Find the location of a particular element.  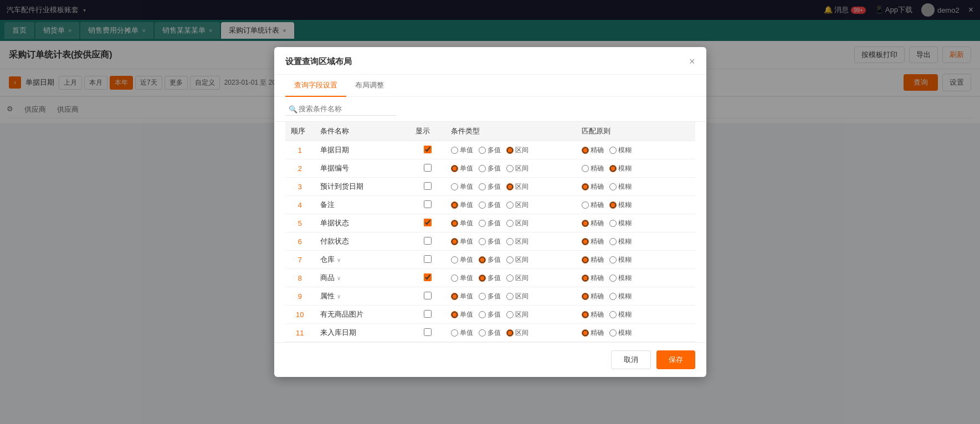

table-header-row: 顺序 条件名称 显示 条件类型 匹配原则 is located at coordinates (490, 122).